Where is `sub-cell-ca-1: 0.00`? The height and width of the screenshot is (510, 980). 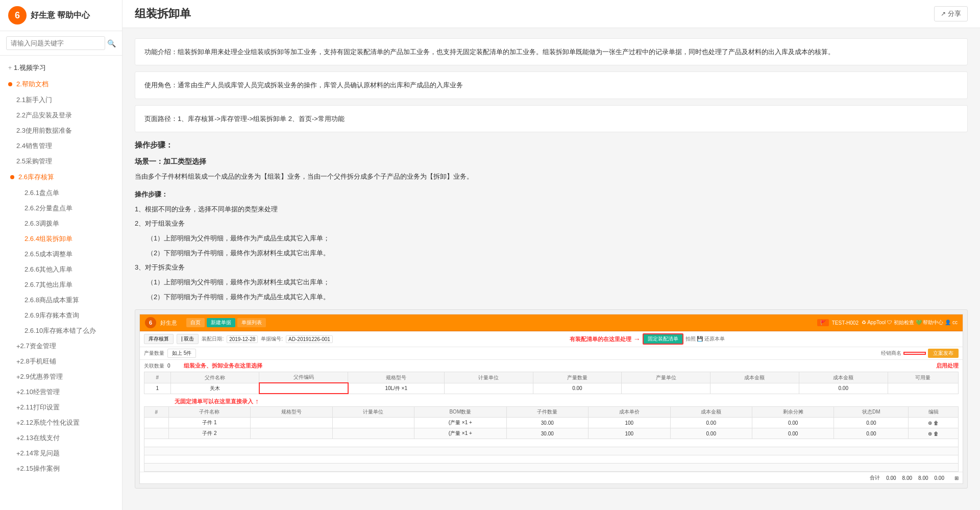
sub-cell-ca-1: 0.00 is located at coordinates (711, 423).